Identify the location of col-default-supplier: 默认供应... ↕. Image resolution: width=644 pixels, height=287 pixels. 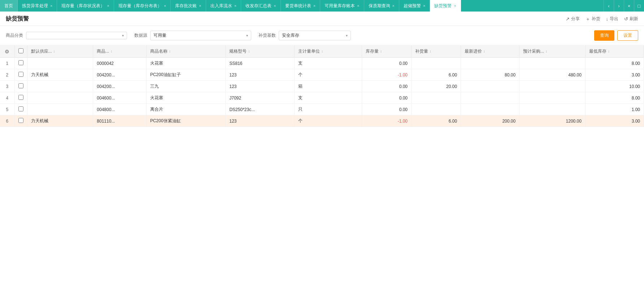
(60, 52).